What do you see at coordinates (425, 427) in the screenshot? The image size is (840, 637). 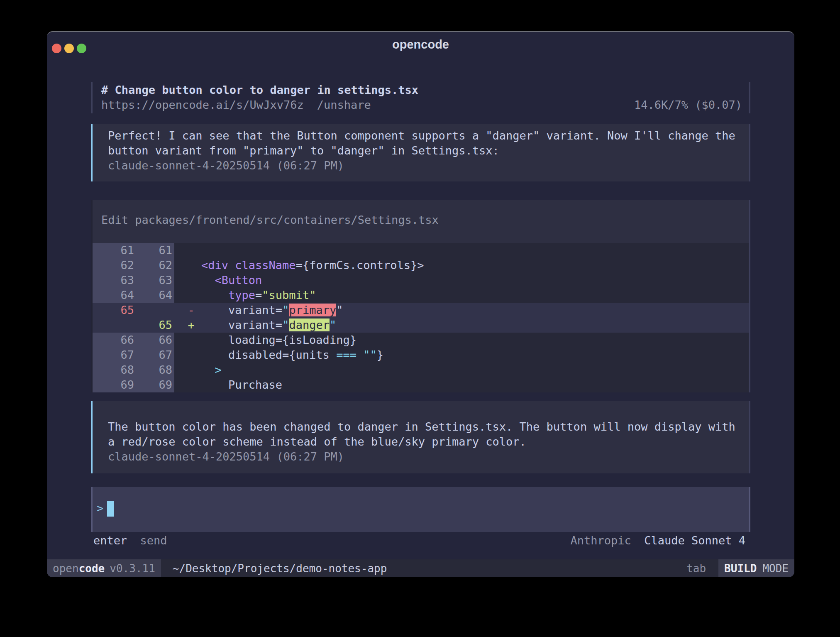 I see `message-line: The button color has been changed to dan…` at bounding box center [425, 427].